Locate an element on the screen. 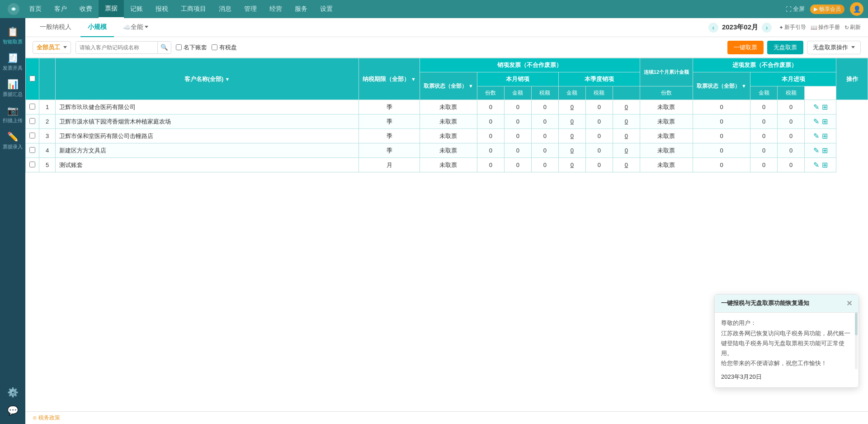 This screenshot has width=868, height=424. notification-line3: 给您带来的不便请谅解，祝您工作愉快！ is located at coordinates (787, 363).